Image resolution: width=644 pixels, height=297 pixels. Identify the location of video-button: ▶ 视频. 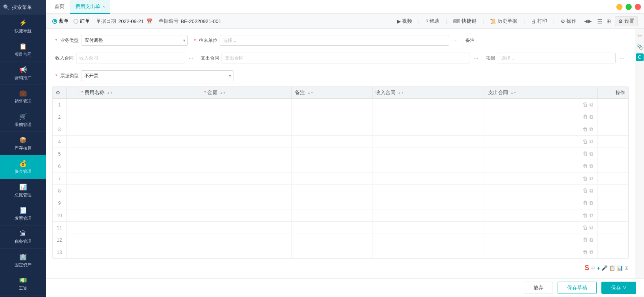
(405, 21).